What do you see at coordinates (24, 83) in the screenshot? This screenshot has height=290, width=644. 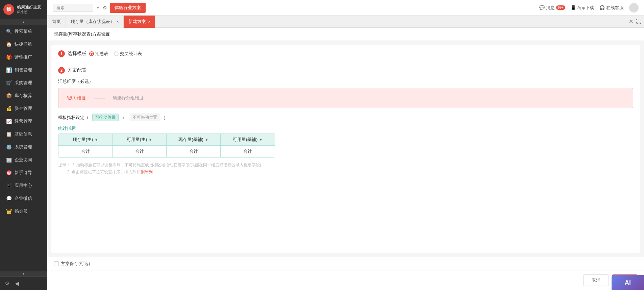 I see `sidebar-item-purchase: 🛒 采购管理` at bounding box center [24, 83].